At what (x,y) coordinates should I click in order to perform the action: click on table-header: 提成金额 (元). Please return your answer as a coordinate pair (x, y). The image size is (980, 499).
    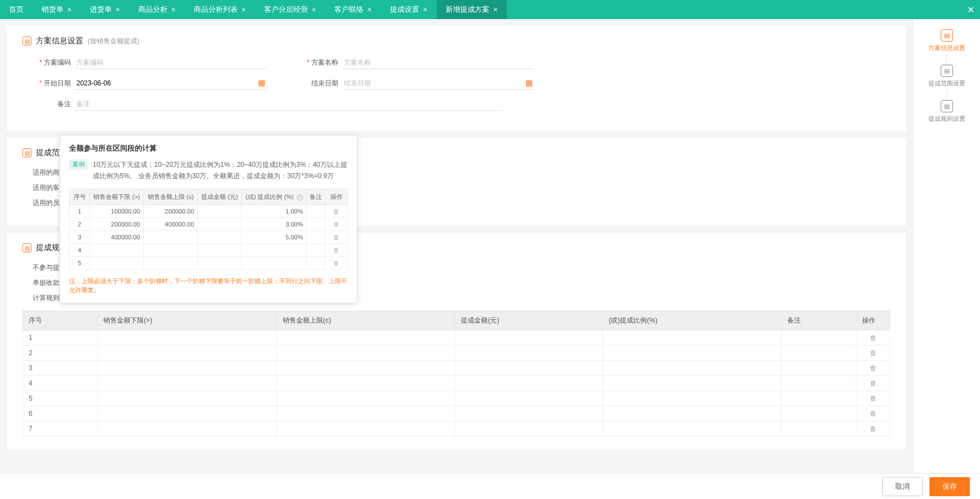
    Looking at the image, I should click on (220, 197).